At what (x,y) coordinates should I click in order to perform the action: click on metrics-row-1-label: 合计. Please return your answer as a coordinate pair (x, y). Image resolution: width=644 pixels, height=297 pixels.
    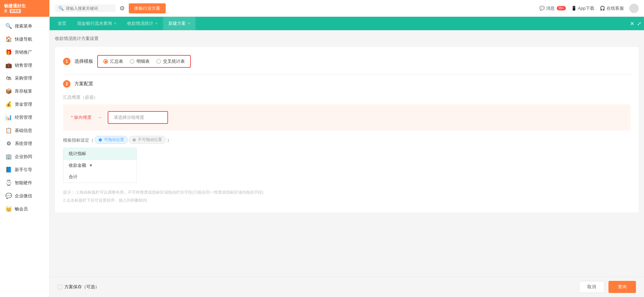
    Looking at the image, I should click on (73, 177).